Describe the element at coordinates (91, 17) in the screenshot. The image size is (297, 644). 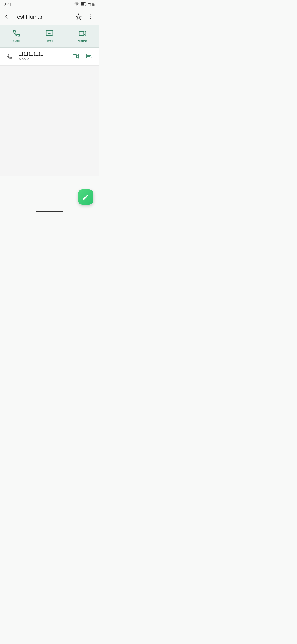
I see `more-options-button` at that location.